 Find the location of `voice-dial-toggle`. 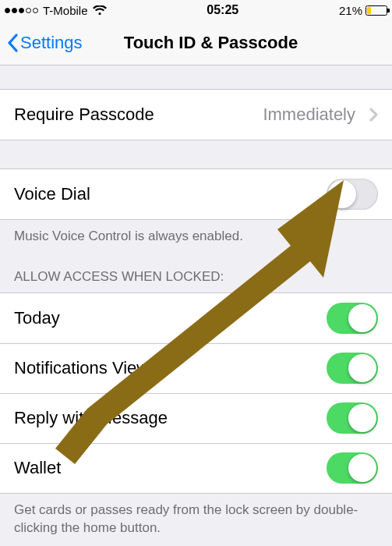

voice-dial-toggle is located at coordinates (352, 194).